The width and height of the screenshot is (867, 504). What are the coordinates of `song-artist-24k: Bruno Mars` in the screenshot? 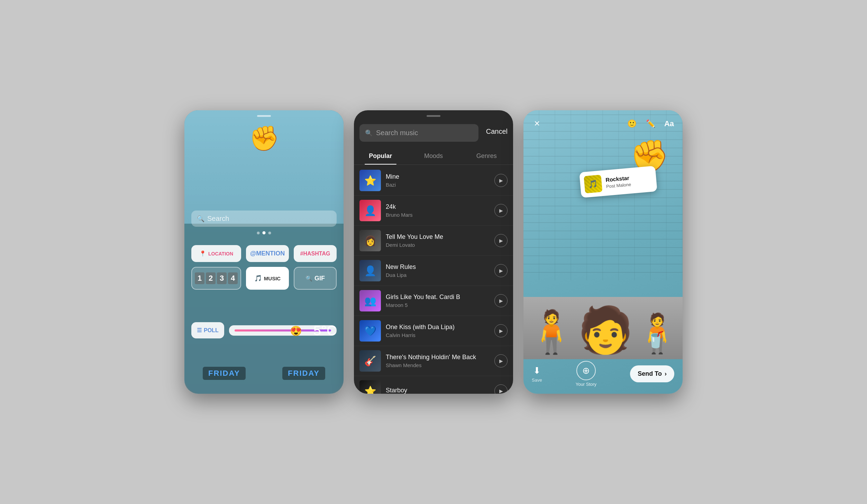 It's located at (438, 215).